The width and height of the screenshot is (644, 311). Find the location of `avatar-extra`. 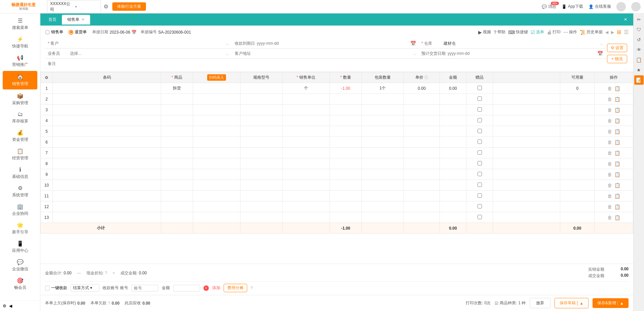

avatar-extra is located at coordinates (636, 7).